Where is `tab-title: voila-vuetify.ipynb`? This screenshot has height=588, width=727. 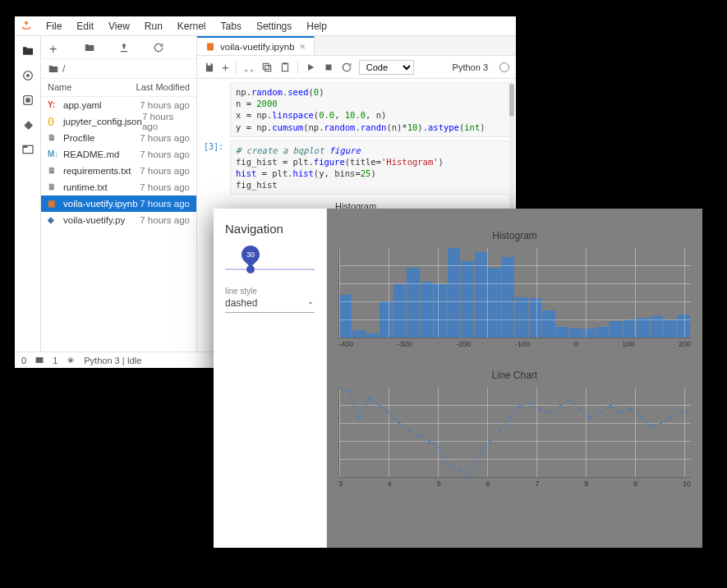 tab-title: voila-vuetify.ipynb is located at coordinates (258, 47).